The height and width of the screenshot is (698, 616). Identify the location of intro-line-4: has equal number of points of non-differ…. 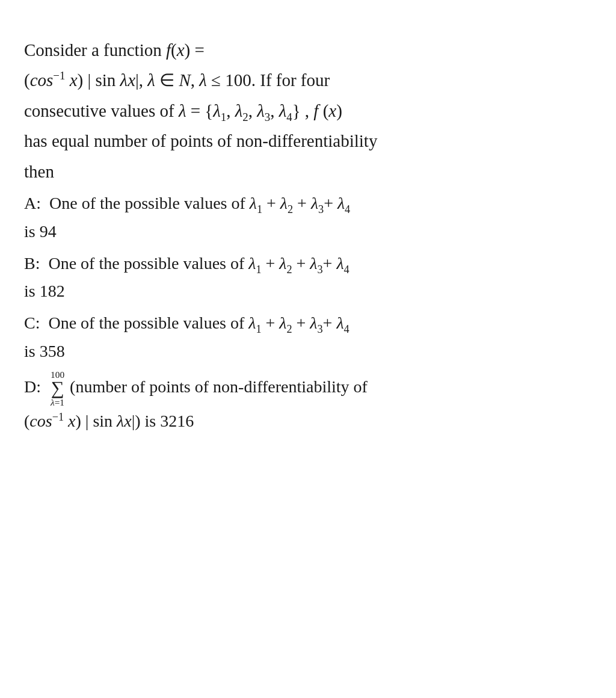
(307, 141).